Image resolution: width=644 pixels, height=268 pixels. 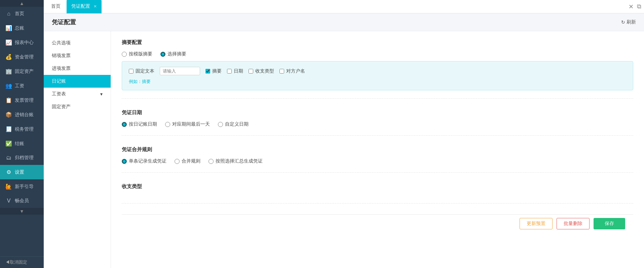 What do you see at coordinates (124, 161) in the screenshot?
I see `single-record-input` at bounding box center [124, 161].